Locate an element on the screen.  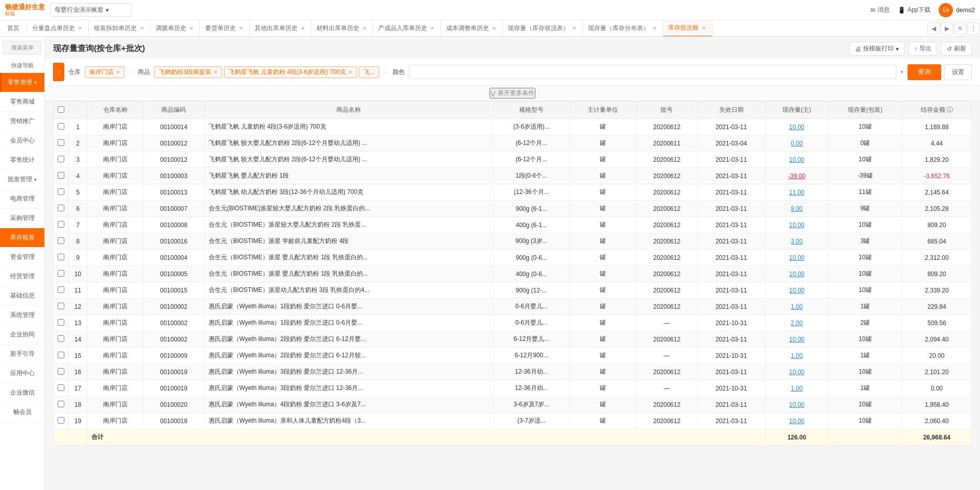
tab-close-all-btn: ✕ is located at coordinates (960, 29).